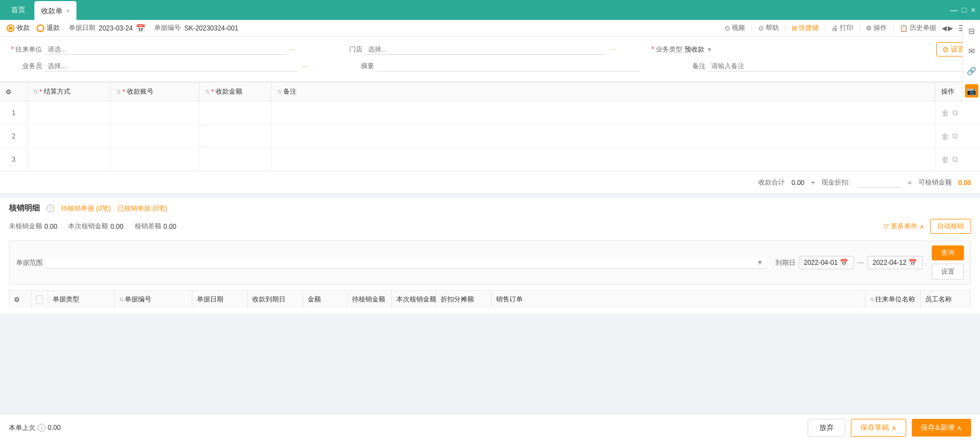  What do you see at coordinates (793, 50) in the screenshot?
I see `business-type-field: * 业务类型 预收款 ▼` at bounding box center [793, 50].